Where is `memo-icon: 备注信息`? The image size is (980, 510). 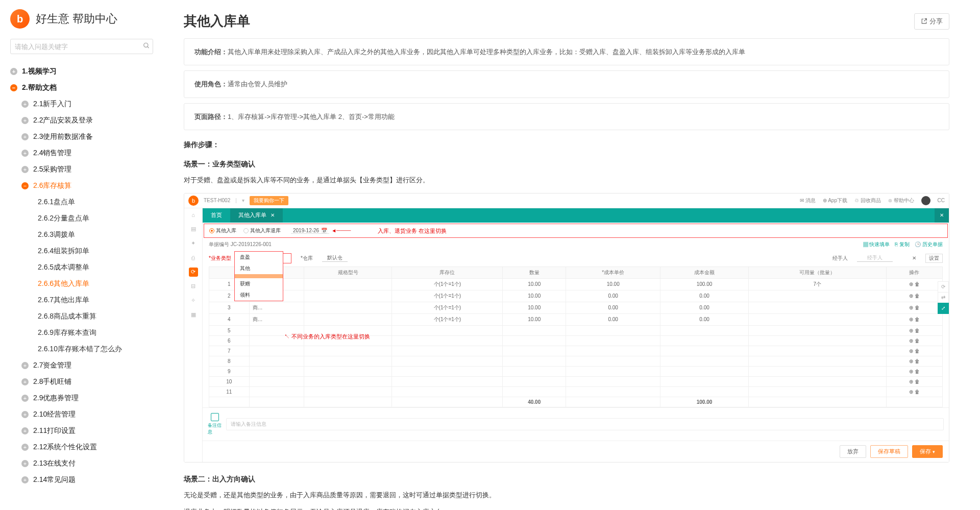
memo-icon: 备注信息 is located at coordinates (215, 424).